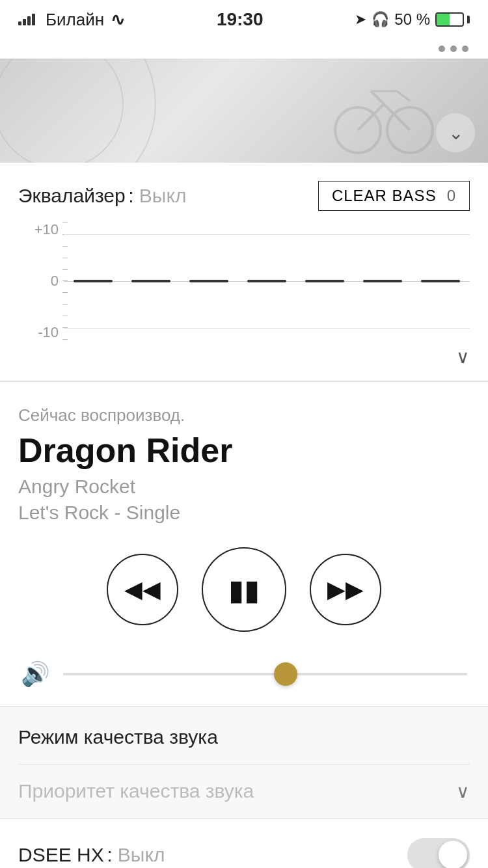 The image size is (488, 868). What do you see at coordinates (55, 281) in the screenshot?
I see `eq-y-middle: 0` at bounding box center [55, 281].